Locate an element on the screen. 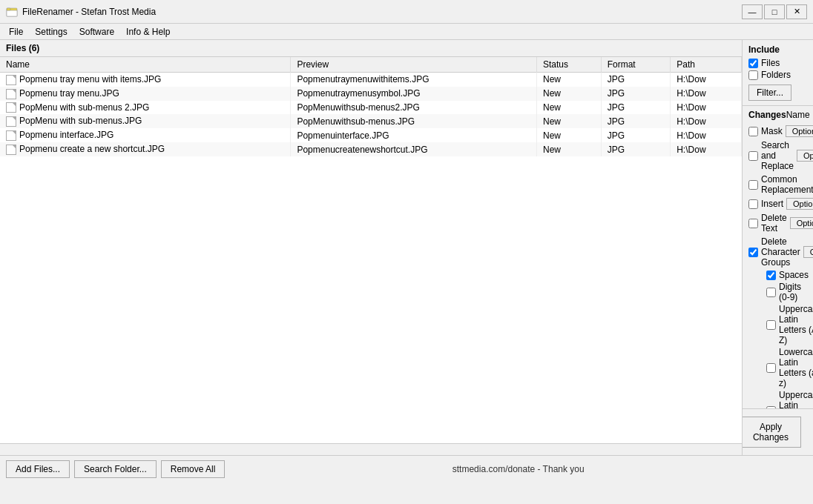  folders-checkbox is located at coordinates (754, 76).